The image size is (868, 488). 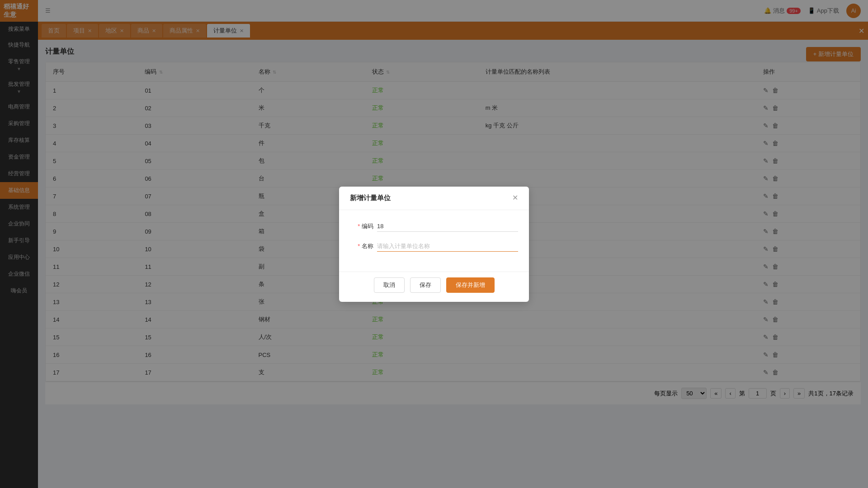 I want to click on modal-title: 新增计量单位, so click(x=370, y=198).